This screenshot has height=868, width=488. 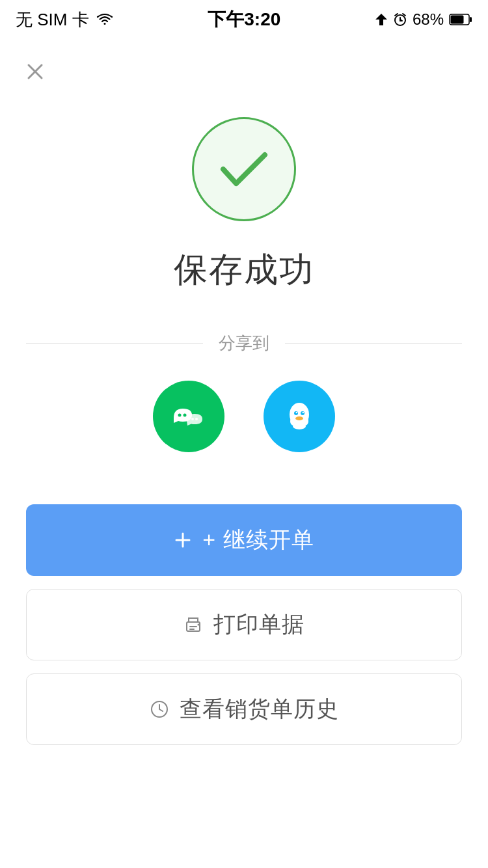 I want to click on divider-right, so click(x=373, y=344).